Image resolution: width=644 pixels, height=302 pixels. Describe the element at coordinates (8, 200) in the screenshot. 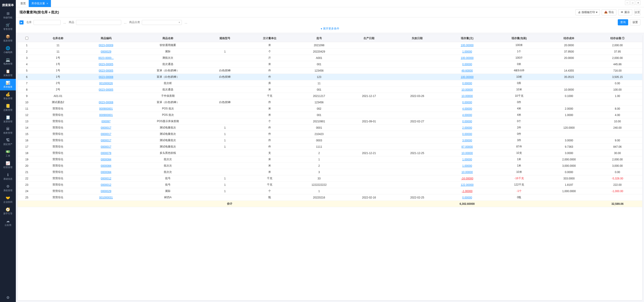

I see `sidebar-item-collab: 🤝 企业协同` at that location.